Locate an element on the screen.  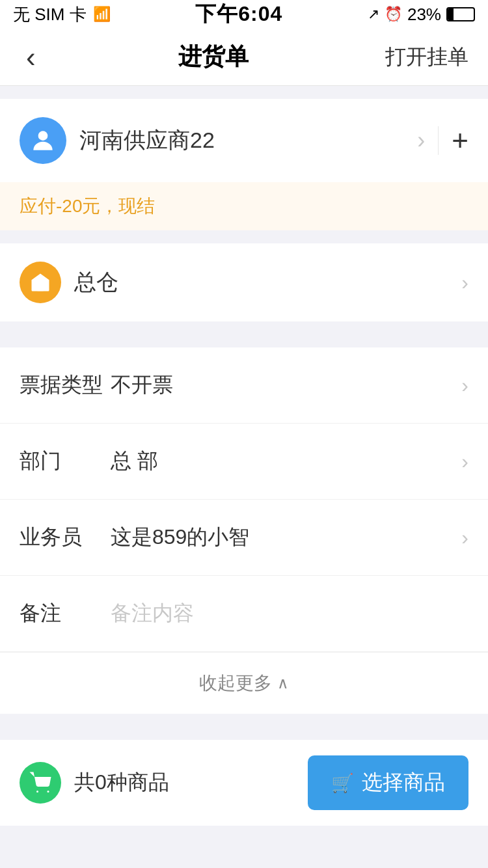
collapse-row: 收起更多 ∧ is located at coordinates (244, 683).